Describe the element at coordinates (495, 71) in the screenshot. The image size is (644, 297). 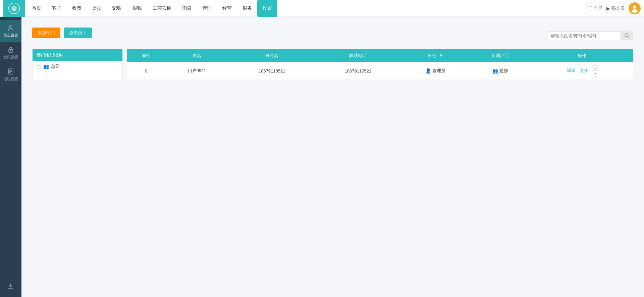
I see `dept-user-icon: 👥` at that location.